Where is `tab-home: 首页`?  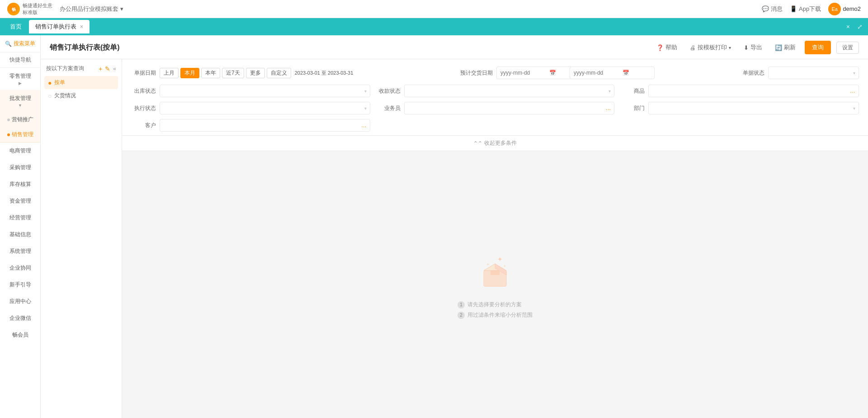 tab-home: 首页 is located at coordinates (16, 27).